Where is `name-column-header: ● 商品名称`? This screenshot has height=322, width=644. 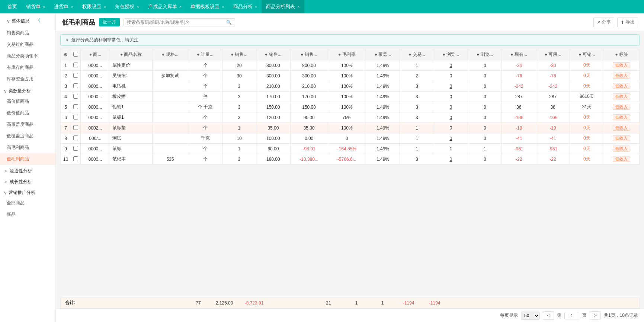
name-column-header: ● 商品名称 is located at coordinates (131, 55).